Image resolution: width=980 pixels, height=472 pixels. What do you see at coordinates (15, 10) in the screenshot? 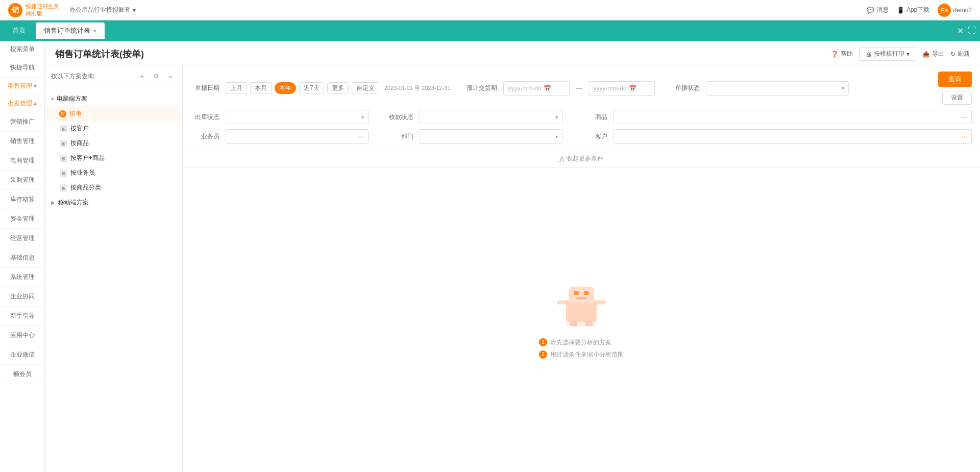
I see `logo-icon: 销` at bounding box center [15, 10].